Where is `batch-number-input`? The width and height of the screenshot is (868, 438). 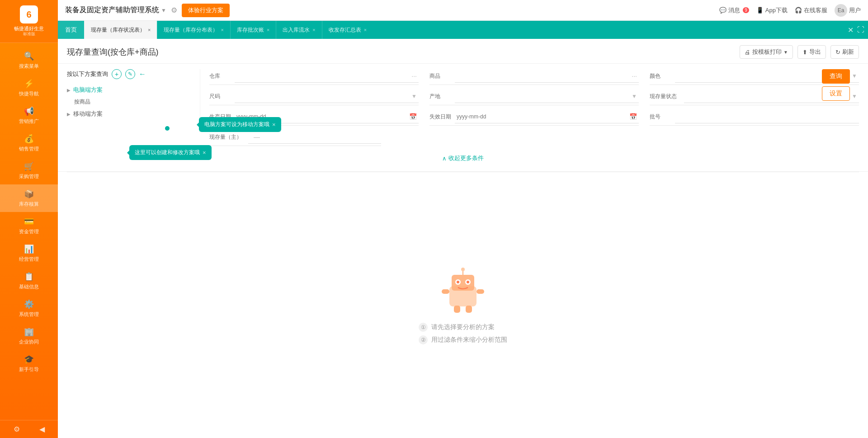 batch-number-input is located at coordinates (767, 117).